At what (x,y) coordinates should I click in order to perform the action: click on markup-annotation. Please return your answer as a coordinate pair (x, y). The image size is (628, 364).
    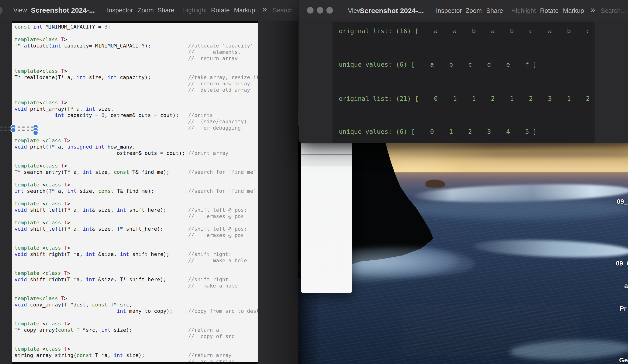
    Looking at the image, I should click on (27, 132).